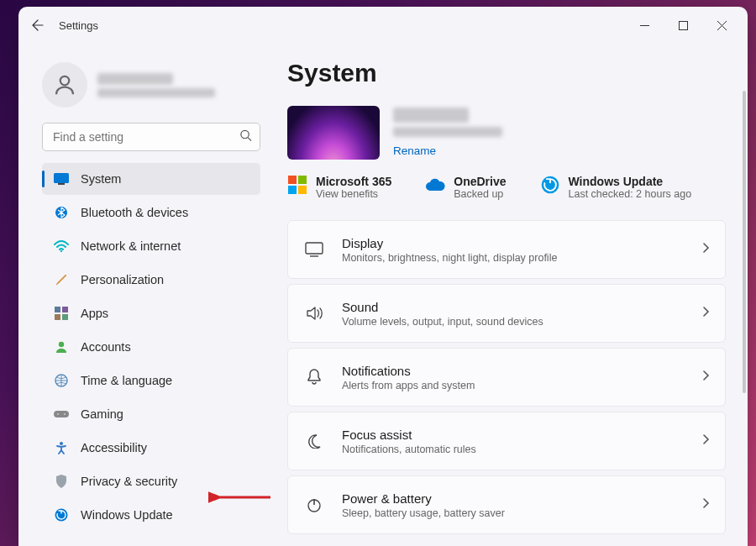  What do you see at coordinates (123, 280) in the screenshot?
I see `sidebar-item-label: Personalization` at bounding box center [123, 280].